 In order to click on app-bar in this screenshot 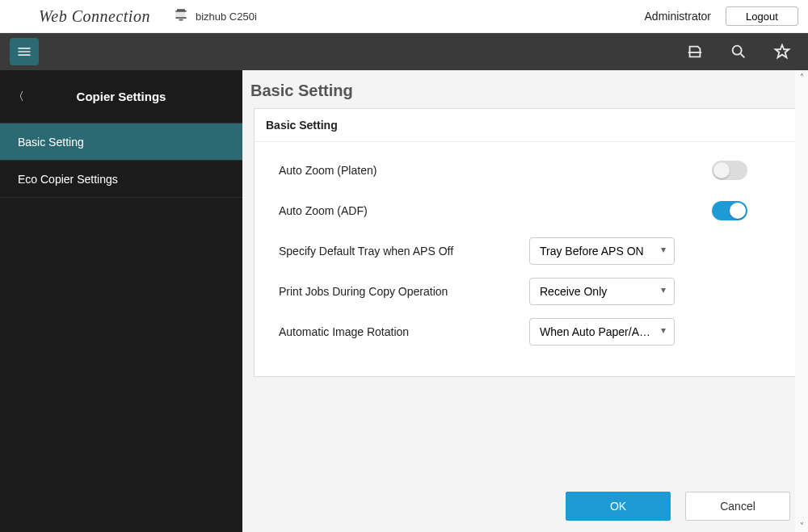, I will do `click(404, 52)`.